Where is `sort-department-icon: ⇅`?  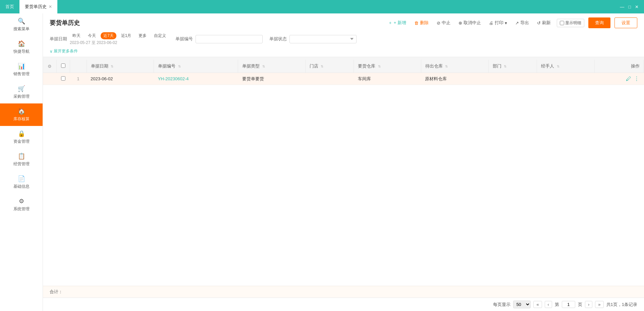 sort-department-icon: ⇅ is located at coordinates (505, 66).